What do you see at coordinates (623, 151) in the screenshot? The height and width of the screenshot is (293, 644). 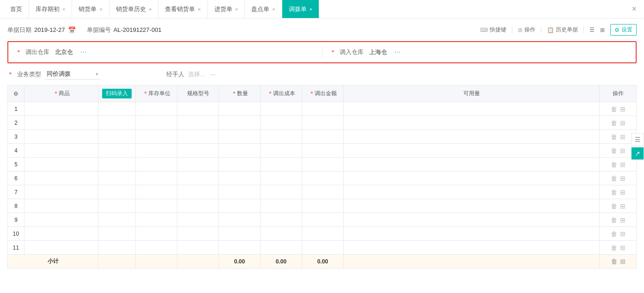 I see `copy-row-4-icon: ⊞` at bounding box center [623, 151].